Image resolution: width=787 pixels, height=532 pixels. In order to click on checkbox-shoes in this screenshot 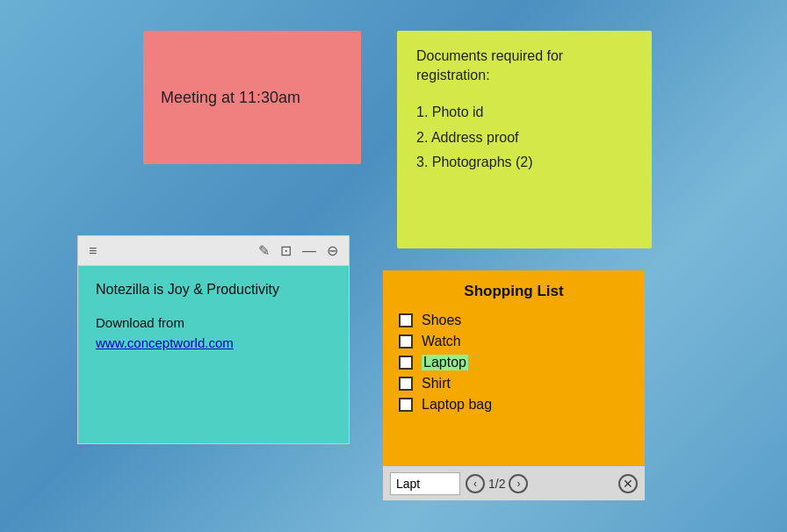, I will do `click(406, 320)`.